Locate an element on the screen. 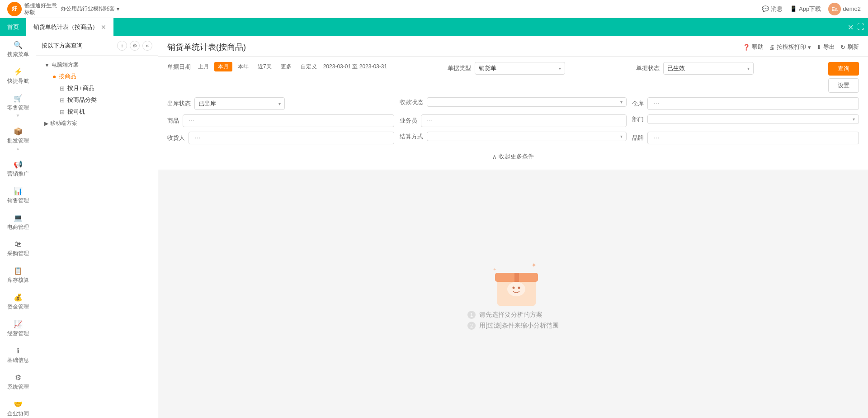  doc-status-label: 单据状态 is located at coordinates (648, 68).